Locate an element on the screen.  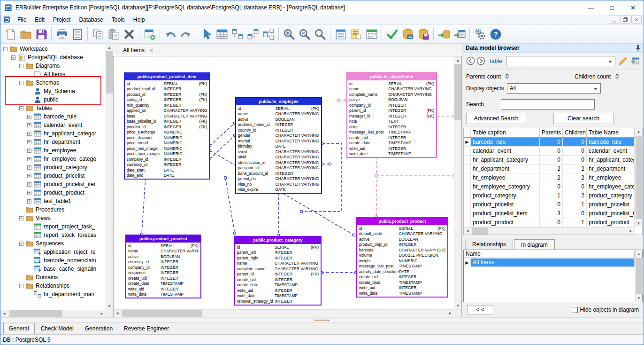
collapse-panel-button: < < is located at coordinates (480, 310).